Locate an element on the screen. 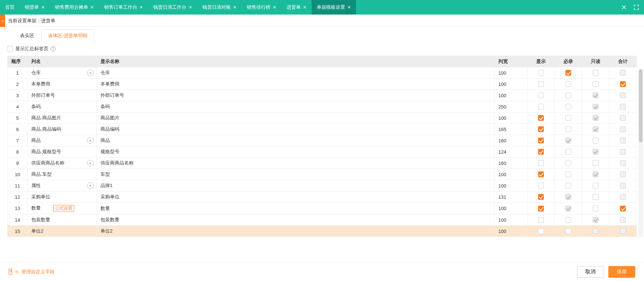 This screenshot has height=281, width=644. table-row: 5商品.商品图片商品图片100 is located at coordinates (322, 118).